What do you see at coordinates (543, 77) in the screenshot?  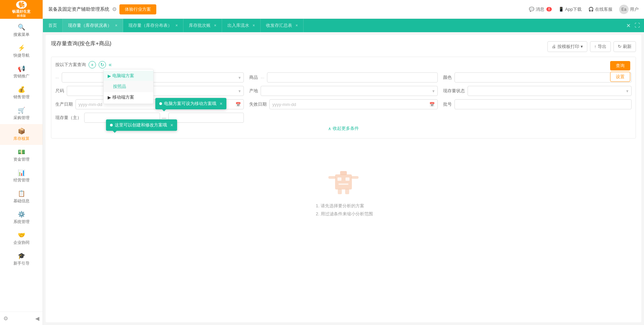 I see `filter-color-select: ▾` at bounding box center [543, 77].